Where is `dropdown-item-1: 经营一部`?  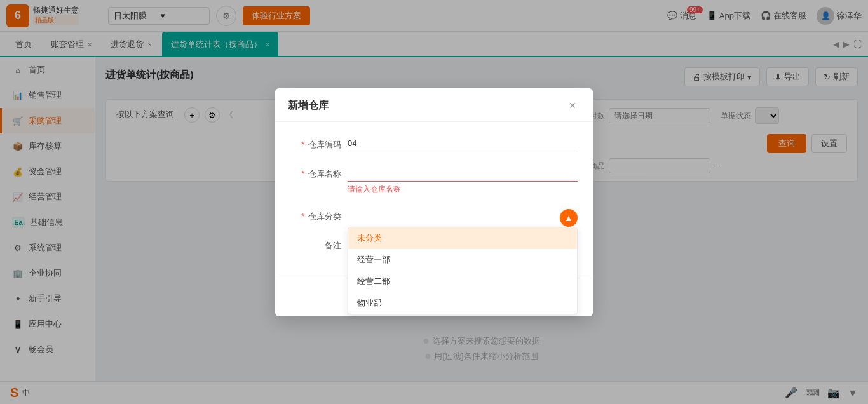 dropdown-item-1: 经营一部 is located at coordinates (463, 260).